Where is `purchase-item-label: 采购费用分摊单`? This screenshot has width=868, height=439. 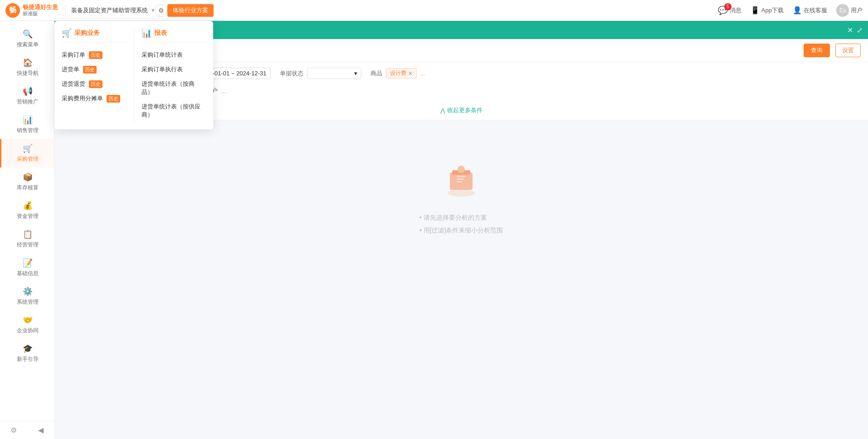 purchase-item-label: 采购费用分摊单 is located at coordinates (83, 99).